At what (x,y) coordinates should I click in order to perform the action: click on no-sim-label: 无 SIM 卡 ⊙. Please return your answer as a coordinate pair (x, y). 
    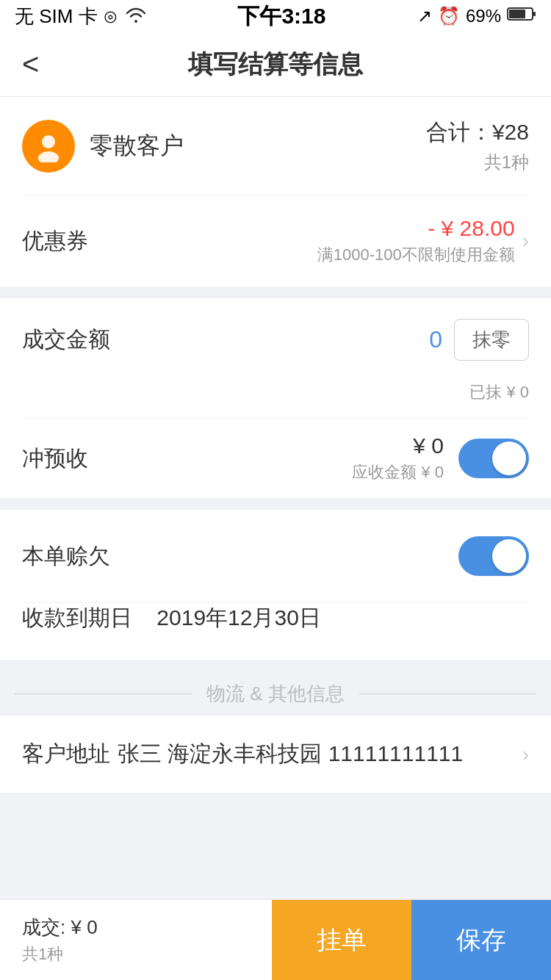
    Looking at the image, I should click on (66, 16).